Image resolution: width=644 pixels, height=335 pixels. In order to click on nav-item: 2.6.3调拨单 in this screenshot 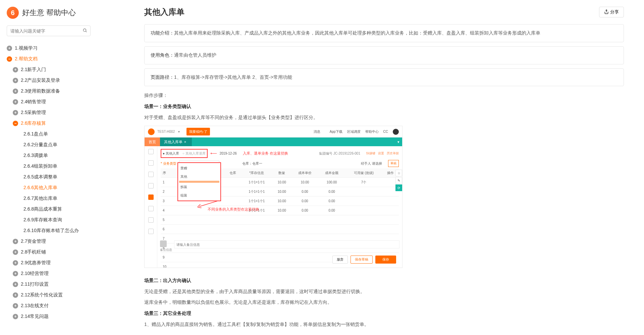, I will do `click(49, 156)`.